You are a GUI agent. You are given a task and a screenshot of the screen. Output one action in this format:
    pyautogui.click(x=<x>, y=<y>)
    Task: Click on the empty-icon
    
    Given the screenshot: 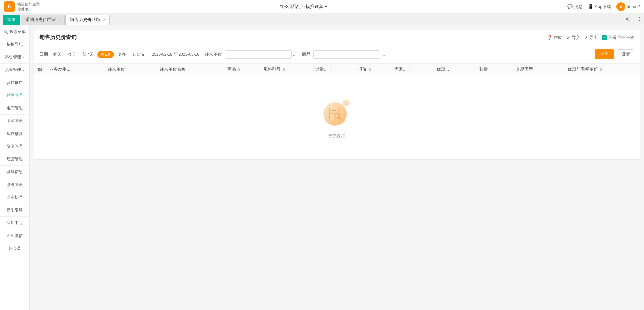 What is the action you would take?
    pyautogui.click(x=337, y=116)
    